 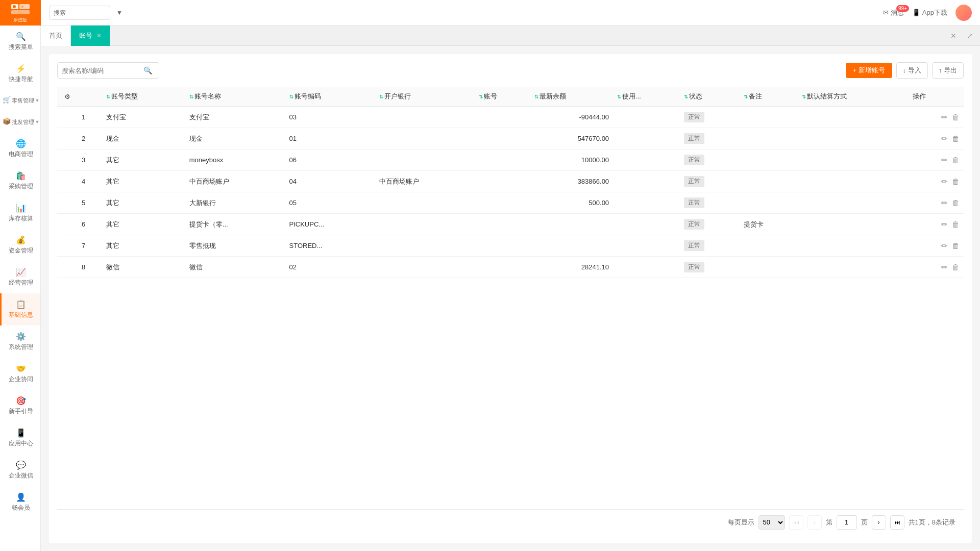 What do you see at coordinates (709, 97) in the screenshot?
I see `column-status: ⇅状态` at bounding box center [709, 97].